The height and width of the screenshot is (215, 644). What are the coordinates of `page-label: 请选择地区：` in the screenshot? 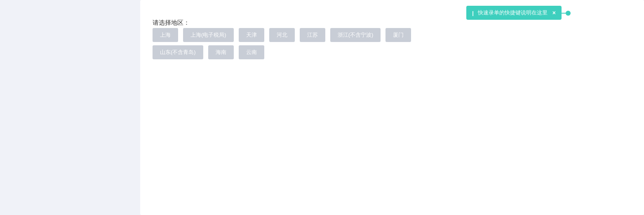 It's located at (171, 23).